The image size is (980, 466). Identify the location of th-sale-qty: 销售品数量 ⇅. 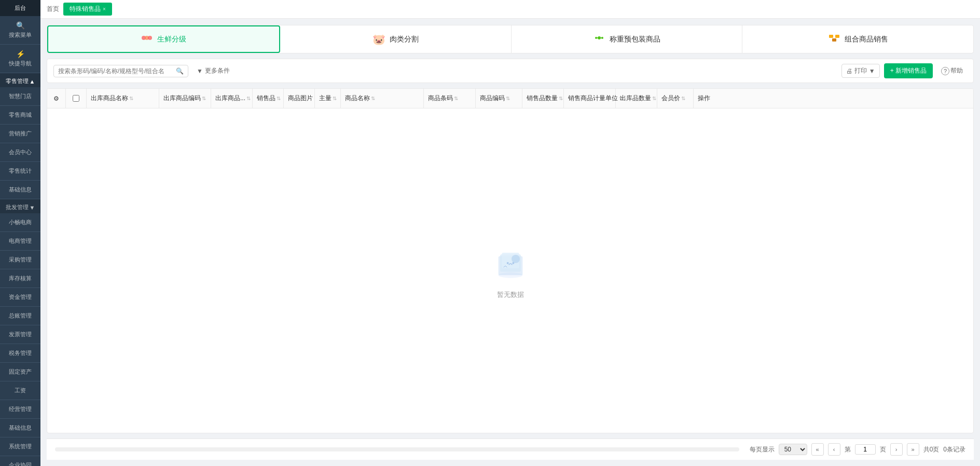
(543, 99).